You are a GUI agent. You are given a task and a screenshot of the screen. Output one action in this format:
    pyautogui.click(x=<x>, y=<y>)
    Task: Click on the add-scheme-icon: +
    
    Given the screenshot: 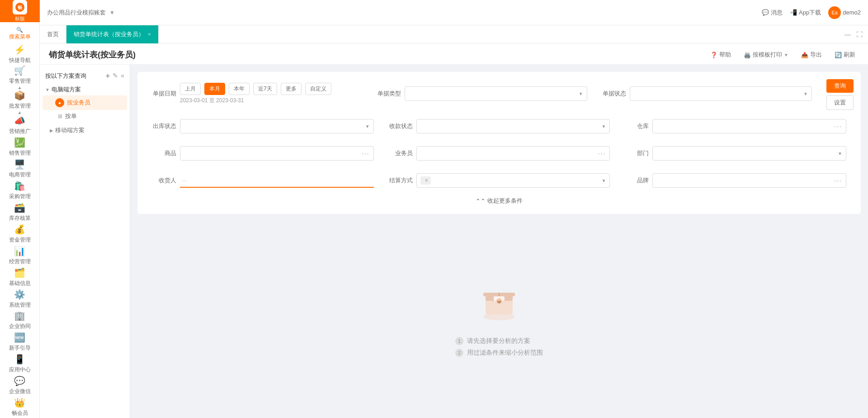 What is the action you would take?
    pyautogui.click(x=108, y=76)
    